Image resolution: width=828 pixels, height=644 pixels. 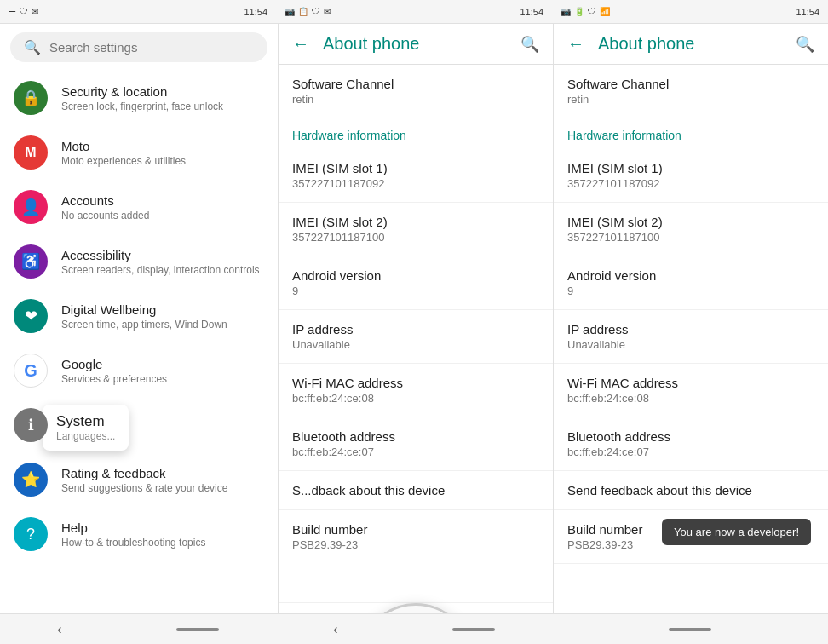 I want to click on about-title-2: About phone, so click(x=690, y=44).